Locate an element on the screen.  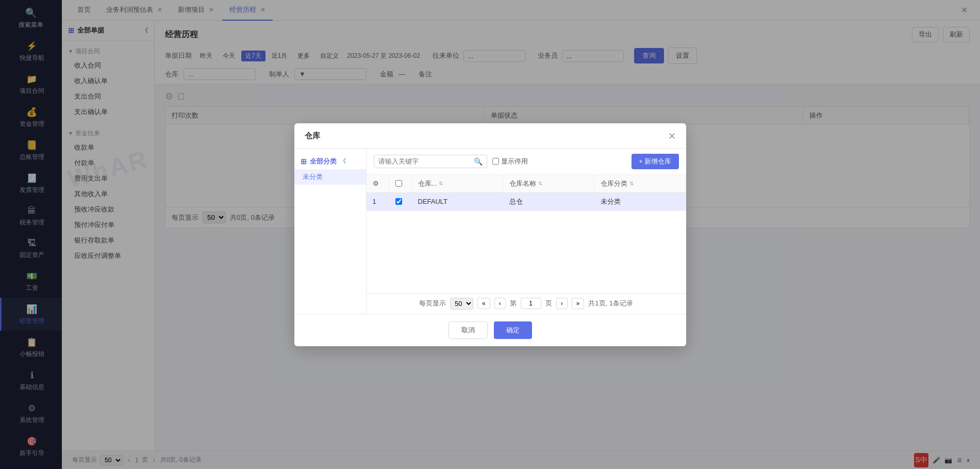
modal-th-settings: ⚙ is located at coordinates (378, 184).